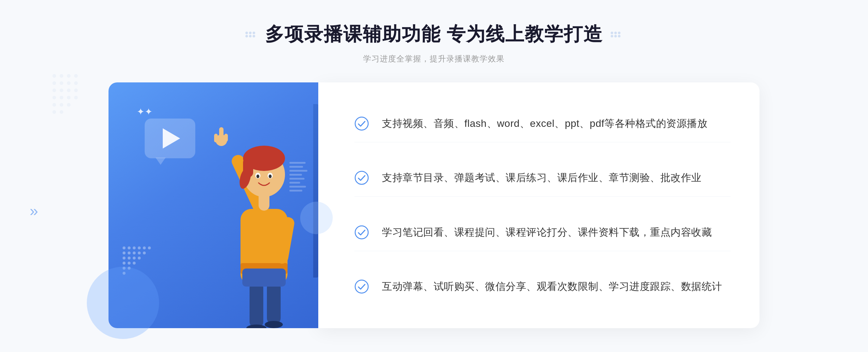 This screenshot has width=868, height=352. What do you see at coordinates (547, 233) in the screenshot?
I see `feature-text-3: 学习笔记回看、课程提问、课程评论打分、课件资料下载，重点内容收藏` at bounding box center [547, 233].